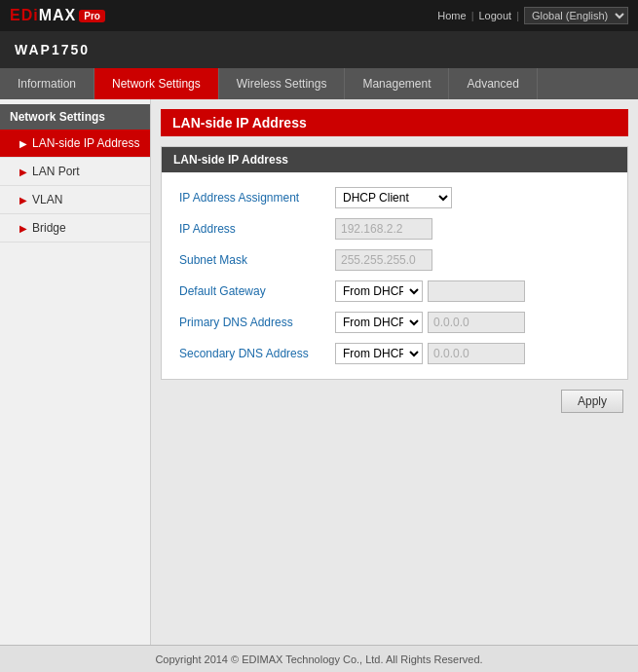 The image size is (638, 672). Describe the element at coordinates (472, 260) in the screenshot. I see `field-subnet-mask` at that location.